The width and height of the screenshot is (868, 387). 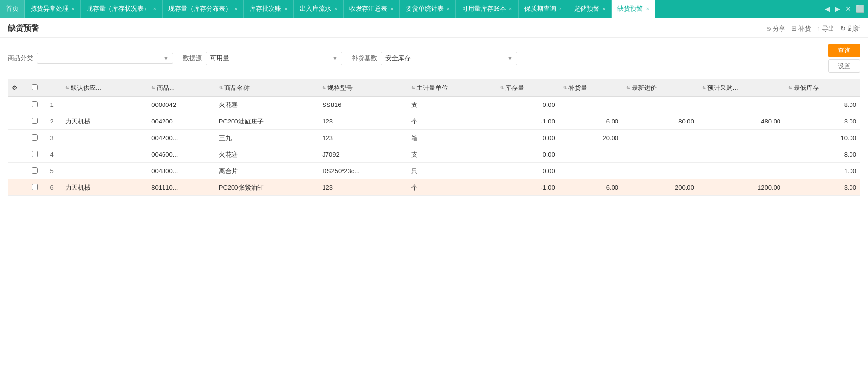 What do you see at coordinates (543, 9) in the screenshot?
I see `tab-expiry-query: 保质期查询 ×` at bounding box center [543, 9].